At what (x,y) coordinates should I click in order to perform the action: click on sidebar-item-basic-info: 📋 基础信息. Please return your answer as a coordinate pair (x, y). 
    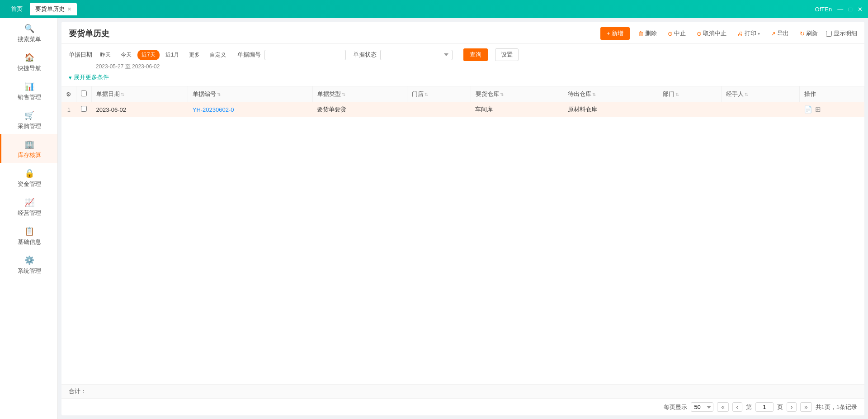
    Looking at the image, I should click on (29, 235).